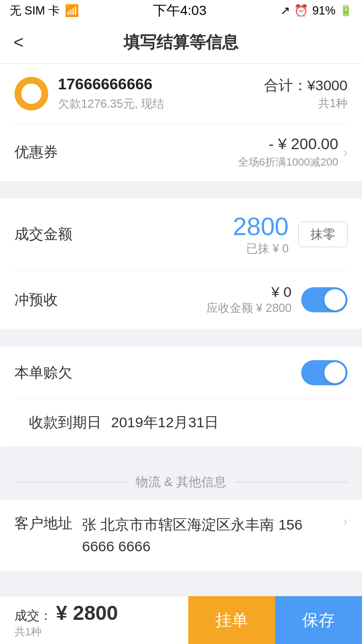 The image size is (362, 644). What do you see at coordinates (31, 94) in the screenshot?
I see `avatar-inner` at bounding box center [31, 94].